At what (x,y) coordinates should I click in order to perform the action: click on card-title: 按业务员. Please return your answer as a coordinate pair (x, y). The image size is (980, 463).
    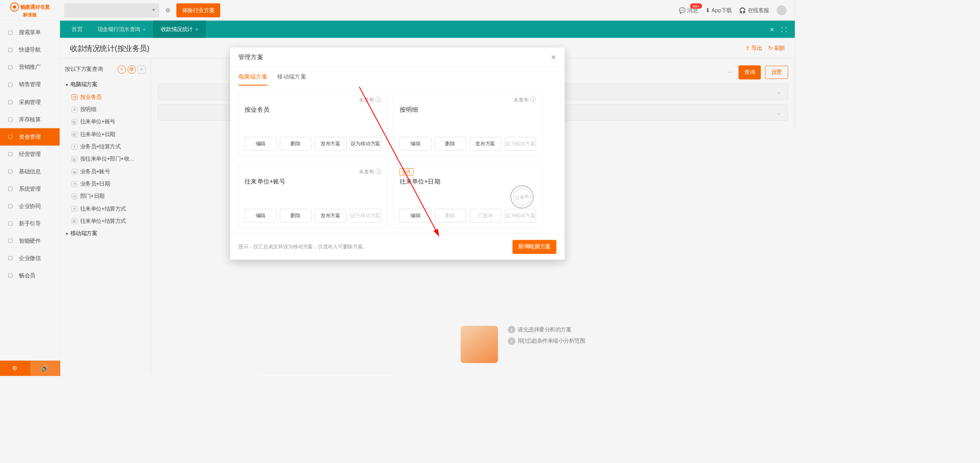
    Looking at the image, I should click on (313, 118).